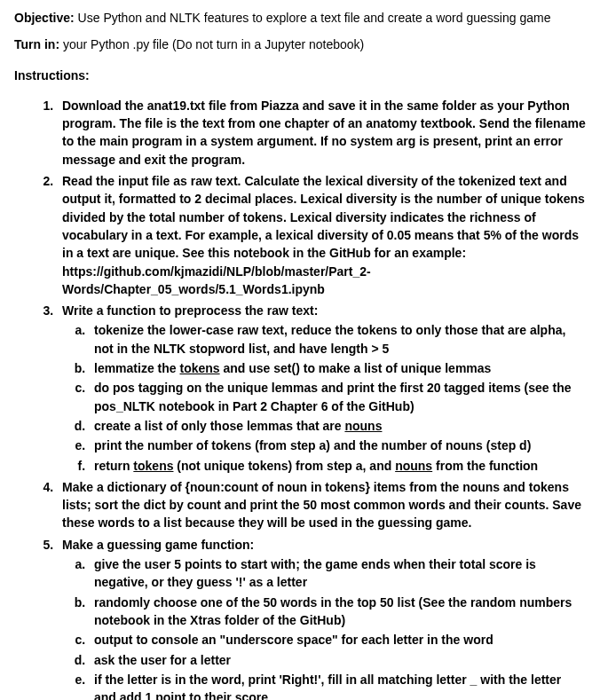 The image size is (600, 700). I want to click on list-item: output to console an "underscore space" …, so click(337, 640).